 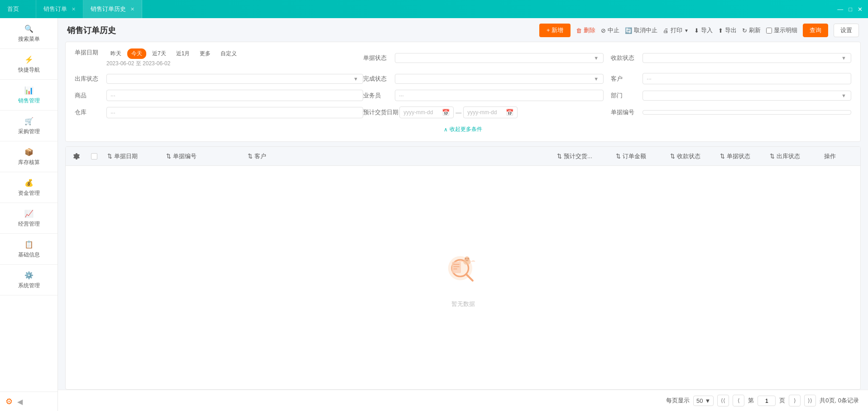 What do you see at coordinates (860, 9) in the screenshot?
I see `close-button: ✕` at bounding box center [860, 9].